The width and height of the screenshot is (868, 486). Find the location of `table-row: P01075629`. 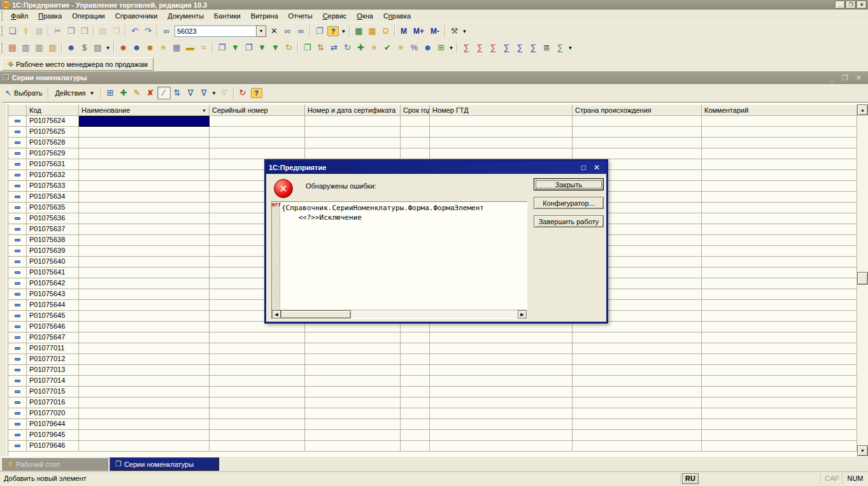

table-row: P01075629 is located at coordinates (433, 154).